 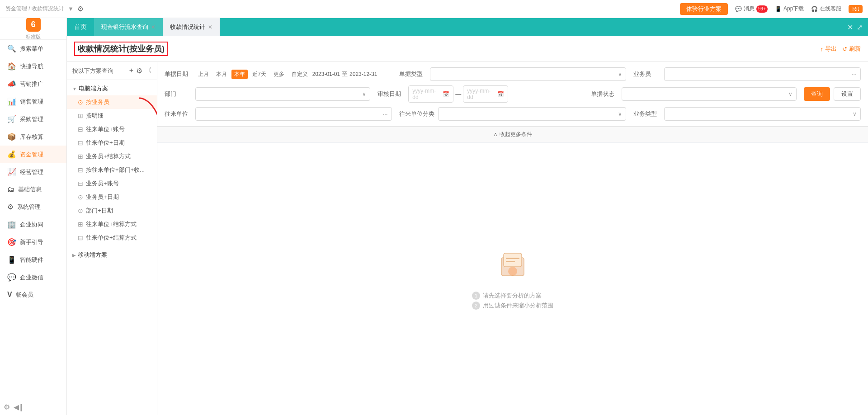 I want to click on scheme-item-staff-date: ⊙ 业务员+日期, so click(x=112, y=197).